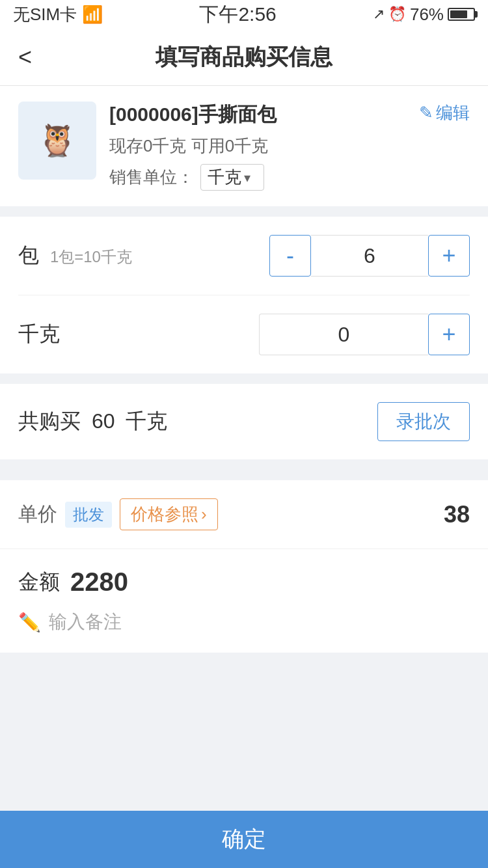 This screenshot has height=868, width=488. What do you see at coordinates (427, 14) in the screenshot?
I see `battery-percent: 76%` at bounding box center [427, 14].